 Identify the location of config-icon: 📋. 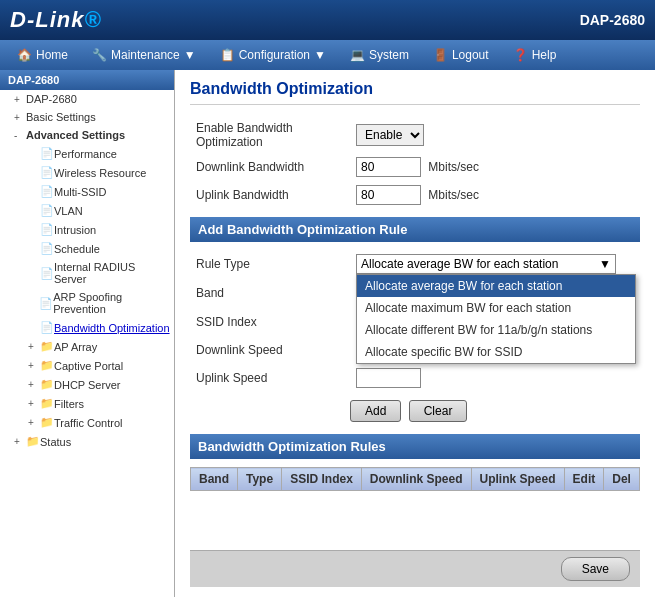
(228, 55).